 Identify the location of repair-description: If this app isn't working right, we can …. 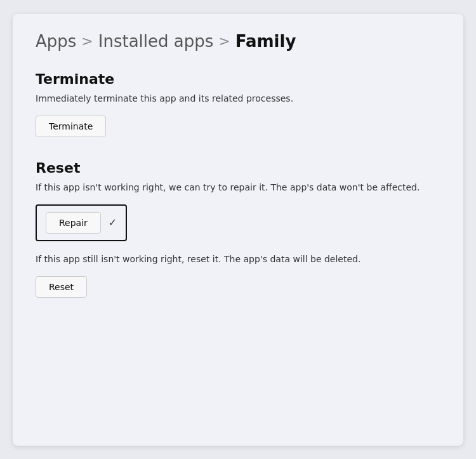
(238, 188).